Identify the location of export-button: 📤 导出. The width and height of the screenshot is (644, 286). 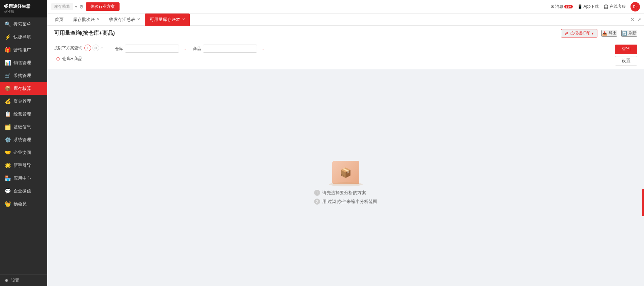
(609, 33).